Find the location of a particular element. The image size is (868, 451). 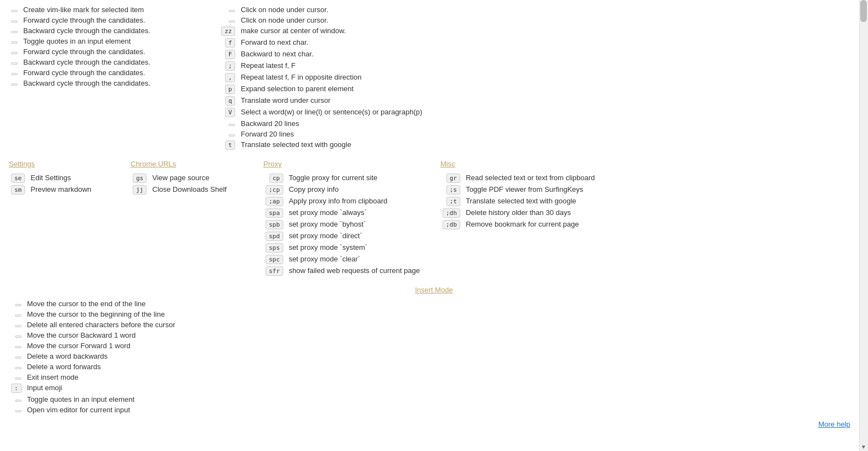

key-badge: sfr is located at coordinates (274, 271).